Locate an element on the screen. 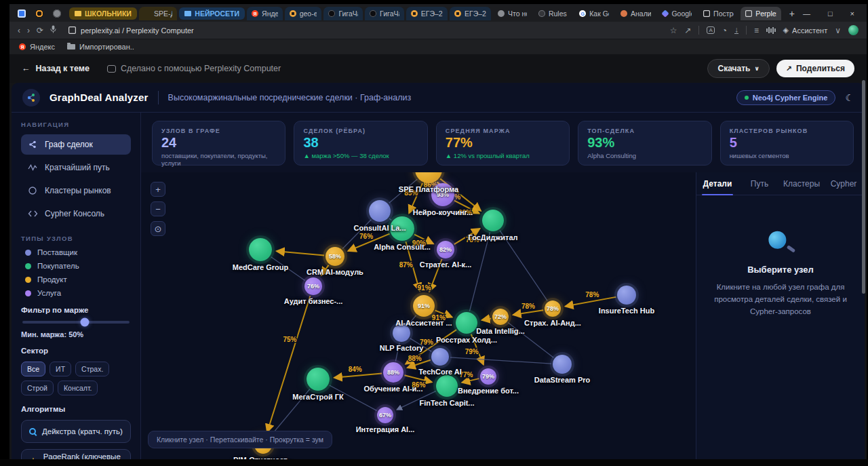  tab-label: Постро... is located at coordinates (724, 14).